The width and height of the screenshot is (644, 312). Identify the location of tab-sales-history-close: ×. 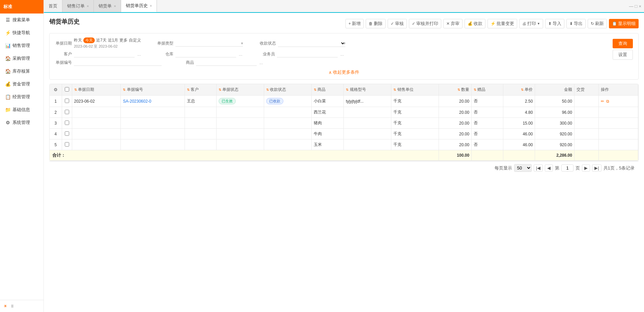
(151, 6).